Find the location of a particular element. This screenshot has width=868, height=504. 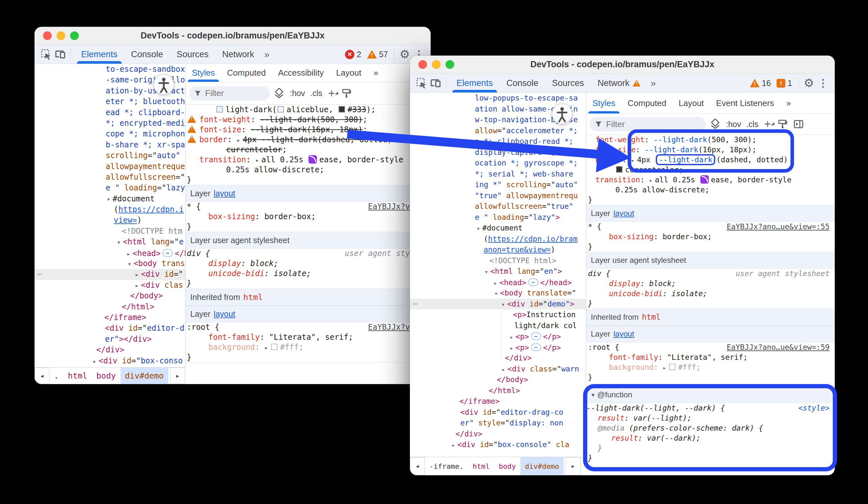

tab-network: Network is located at coordinates (619, 83).